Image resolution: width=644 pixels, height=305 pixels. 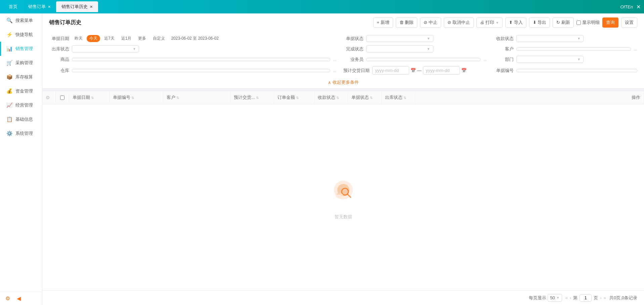 I want to click on th-delivery-sort-icon: ⇅, so click(x=257, y=98).